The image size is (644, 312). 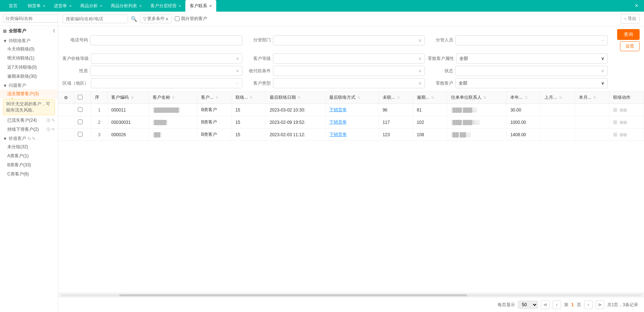 What do you see at coordinates (66, 98) in the screenshot?
I see `settings-column-header: ⚙` at bounding box center [66, 98].